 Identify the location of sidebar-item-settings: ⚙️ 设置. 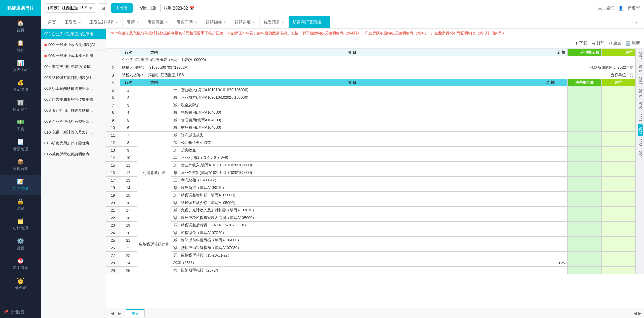
(20, 244).